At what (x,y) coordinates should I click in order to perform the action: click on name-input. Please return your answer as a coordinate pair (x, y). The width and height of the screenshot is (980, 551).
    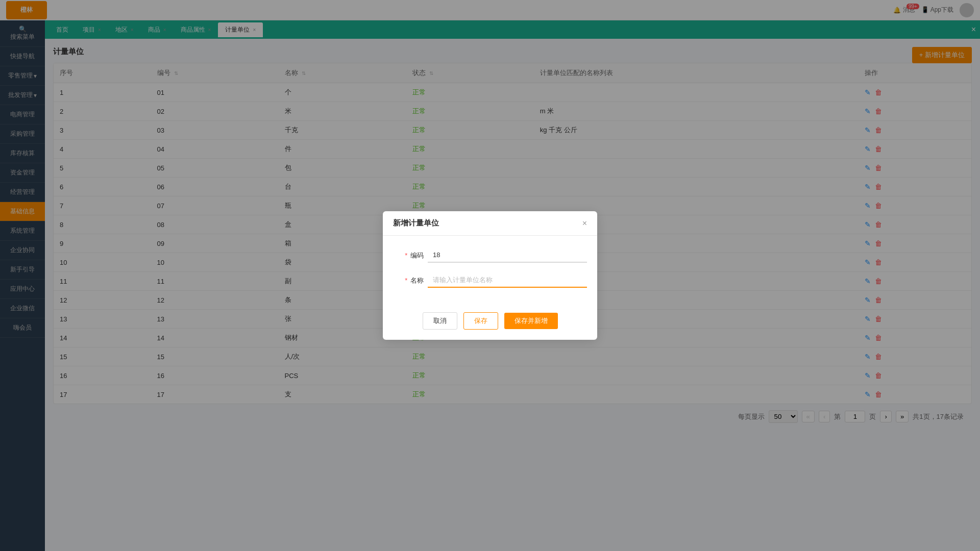
    Looking at the image, I should click on (507, 281).